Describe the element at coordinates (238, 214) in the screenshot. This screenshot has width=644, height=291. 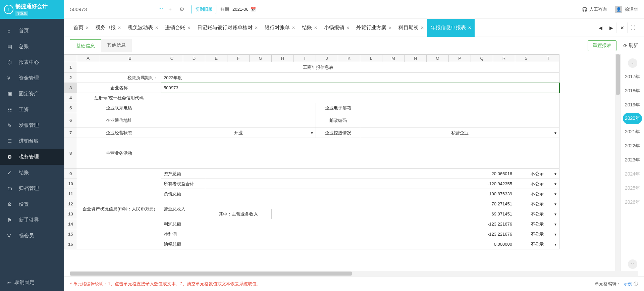
I see `r13-label: 其中：主营业务收入` at that location.